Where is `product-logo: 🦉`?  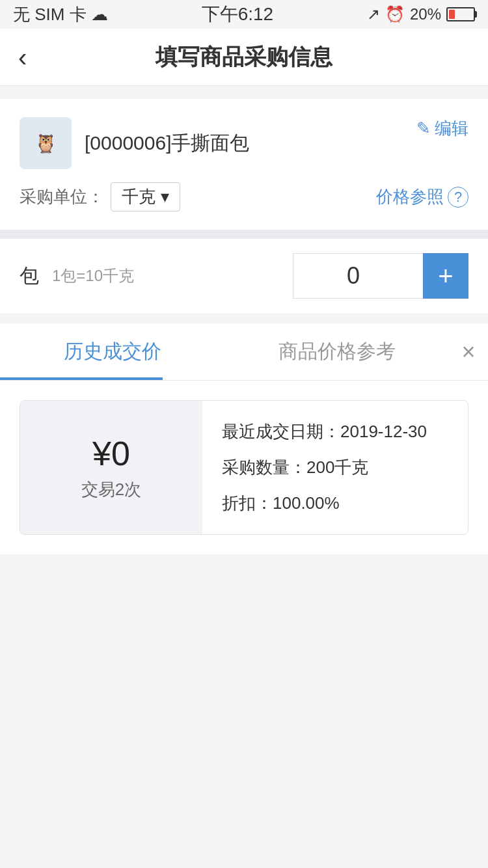
product-logo: 🦉 is located at coordinates (46, 143).